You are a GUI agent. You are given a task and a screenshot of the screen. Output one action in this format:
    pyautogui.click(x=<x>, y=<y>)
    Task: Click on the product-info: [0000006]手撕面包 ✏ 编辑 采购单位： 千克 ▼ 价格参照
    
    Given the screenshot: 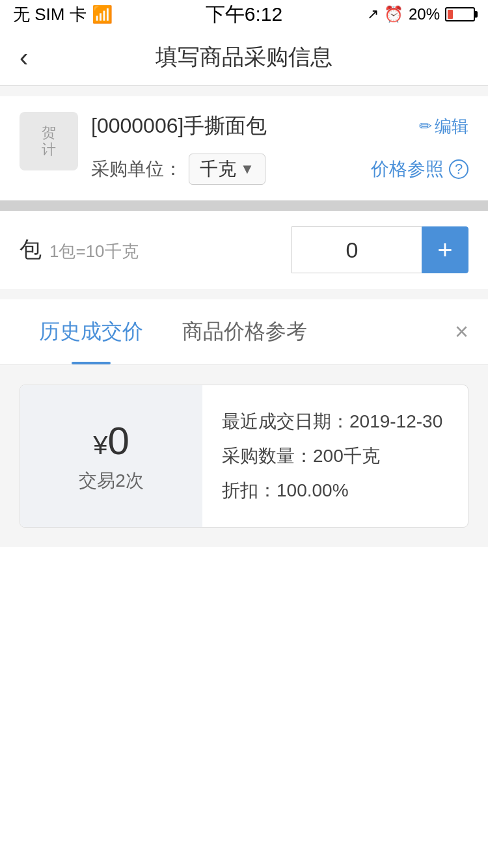 What is the action you would take?
    pyautogui.click(x=280, y=148)
    